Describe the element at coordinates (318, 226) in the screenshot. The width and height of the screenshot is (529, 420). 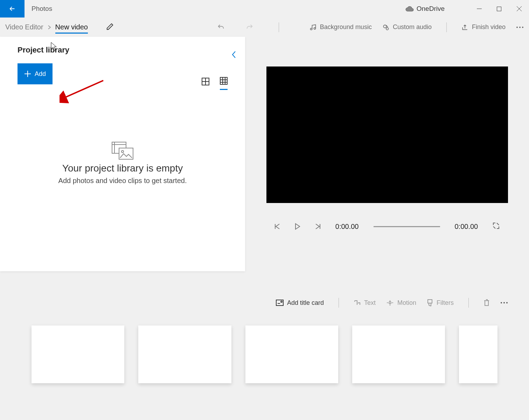
I see `step-forward-icon` at that location.